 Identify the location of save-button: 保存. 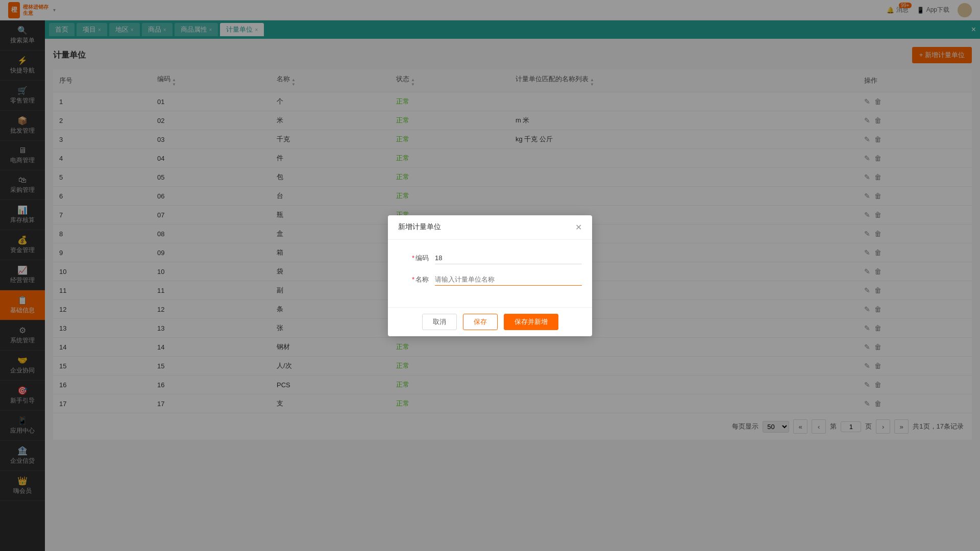
(480, 322).